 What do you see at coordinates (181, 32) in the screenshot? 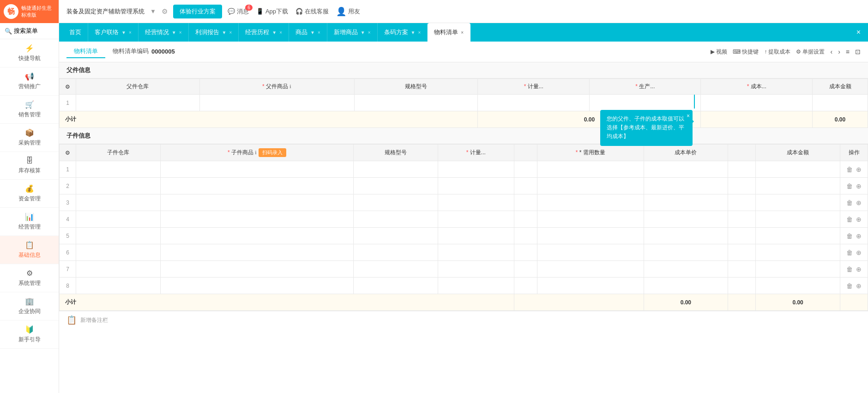
I see `close-operations-tab: ×` at bounding box center [181, 32].